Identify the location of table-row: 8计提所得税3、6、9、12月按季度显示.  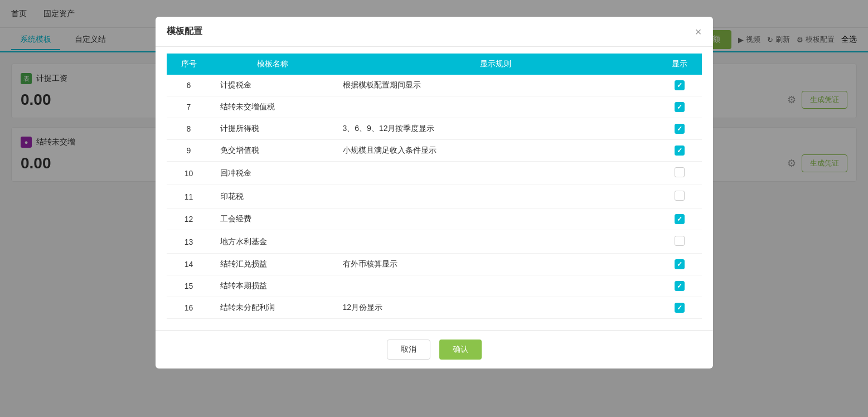
(434, 129).